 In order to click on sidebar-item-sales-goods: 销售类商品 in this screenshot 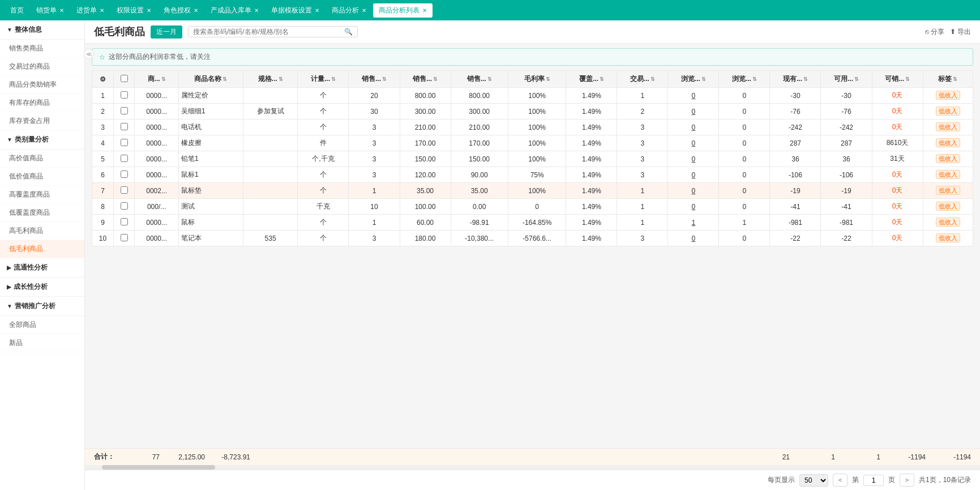, I will do `click(42, 49)`.